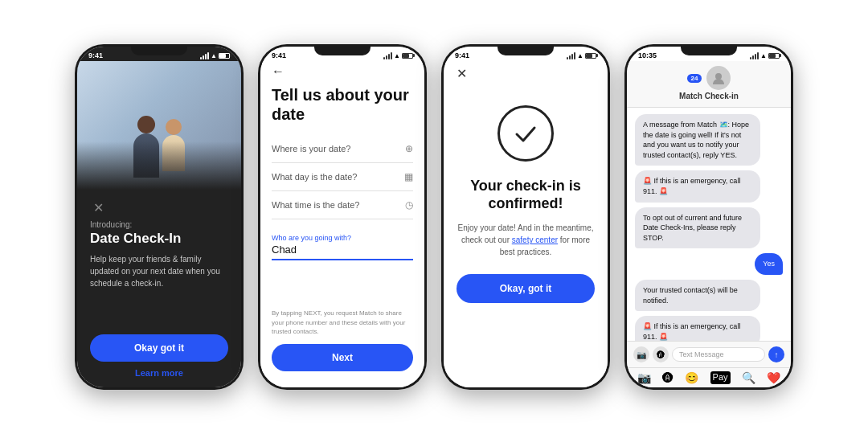 Image resolution: width=868 pixels, height=434 pixels. What do you see at coordinates (279, 55) in the screenshot?
I see `status-time-2: 9:41` at bounding box center [279, 55].